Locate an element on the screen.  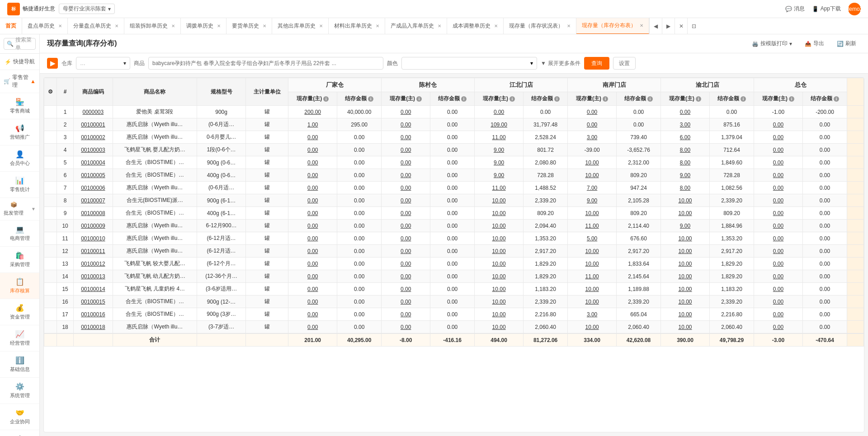
tab-assemble: 组装拆卸单历史 ✕ is located at coordinates (153, 26).